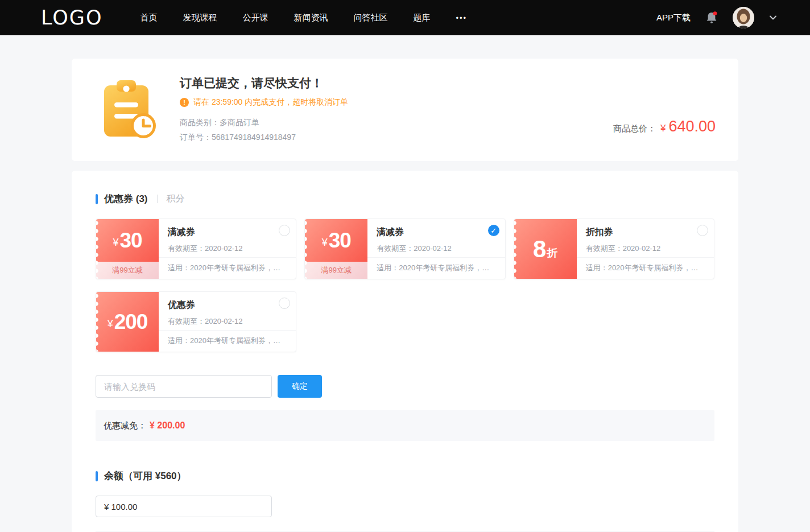 The height and width of the screenshot is (532, 810). What do you see at coordinates (645, 249) in the screenshot?
I see `coupon-body: 折扣券 有效期至：2020-02-12 适用：2020年考研专属福利券，以用..…` at bounding box center [645, 249].